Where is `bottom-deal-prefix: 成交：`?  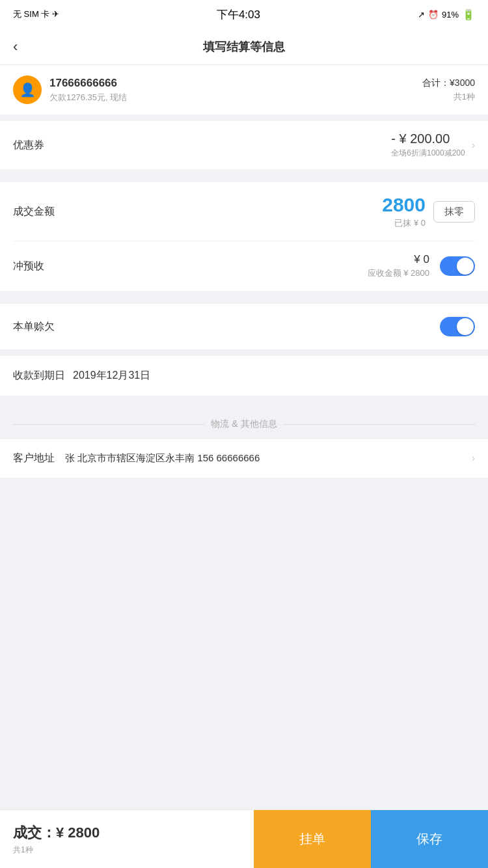
bottom-deal-prefix: 成交： is located at coordinates (34, 833).